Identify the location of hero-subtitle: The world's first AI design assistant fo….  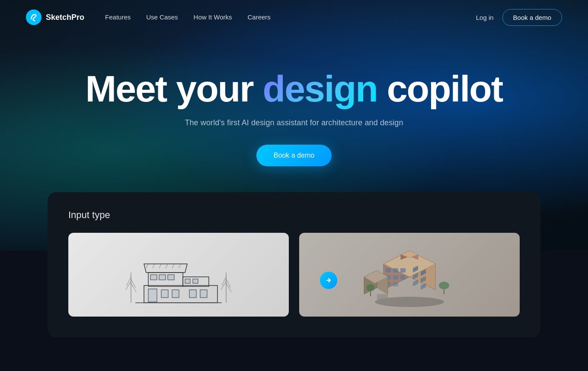
(294, 123).